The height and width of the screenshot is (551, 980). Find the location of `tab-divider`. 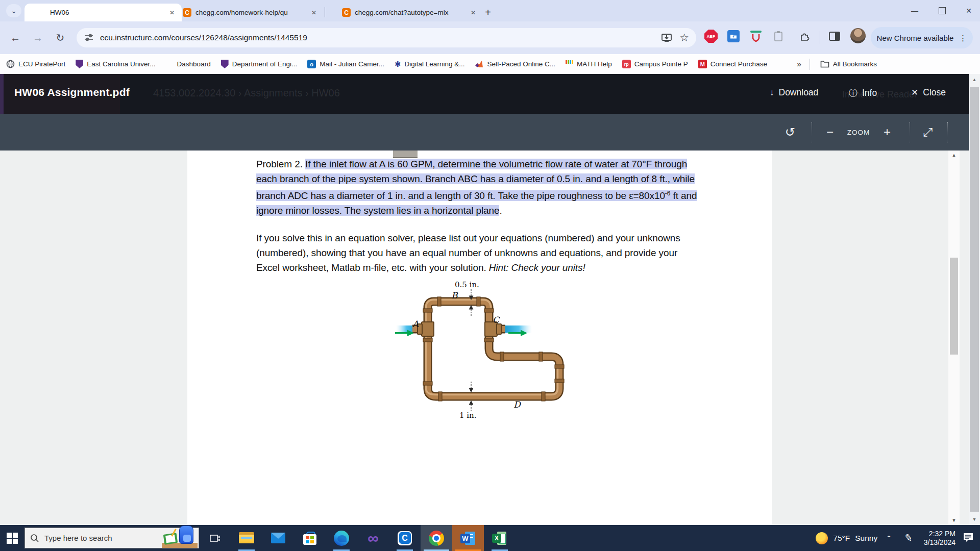

tab-divider is located at coordinates (325, 12).